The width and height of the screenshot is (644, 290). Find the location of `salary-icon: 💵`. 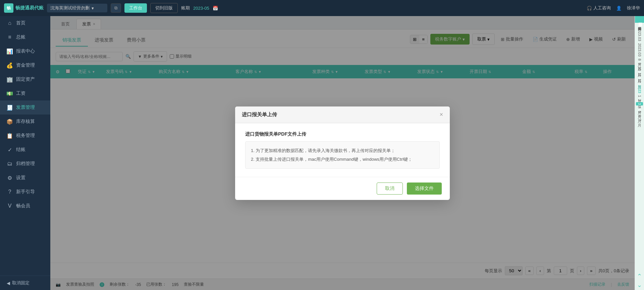

salary-icon: 💵 is located at coordinates (10, 93).